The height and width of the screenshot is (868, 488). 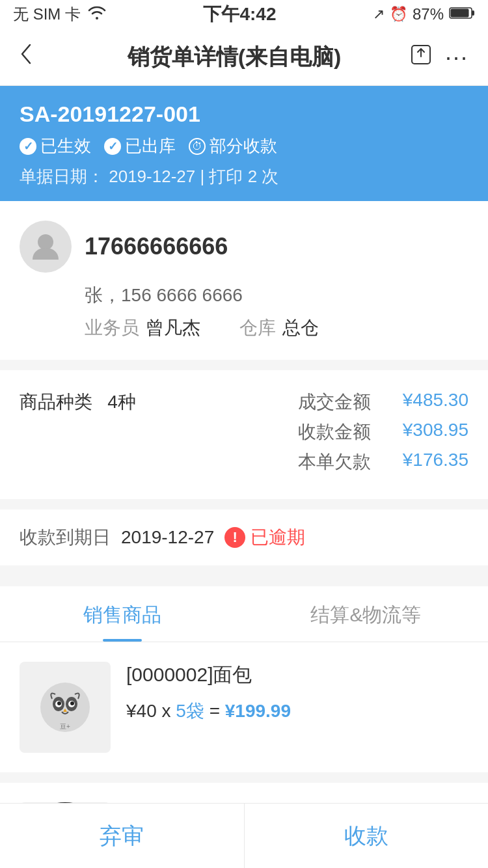 I want to click on owed-amount-row: 本单欠款 ¥176.35, so click(x=383, y=462).